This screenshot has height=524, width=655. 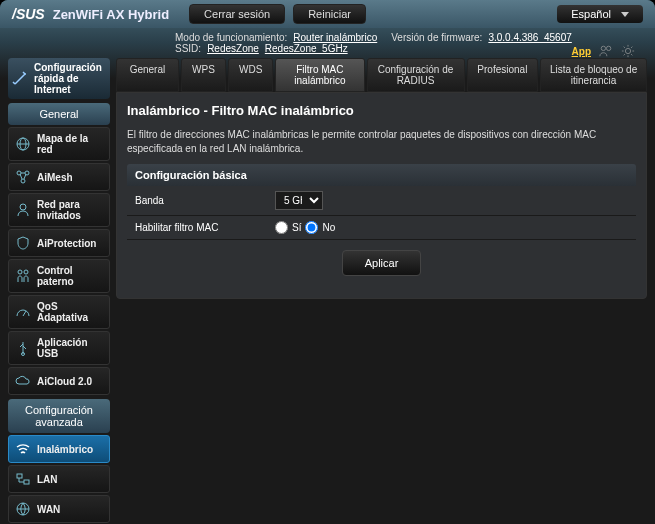 I want to click on header-icons: App, so click(x=604, y=51).